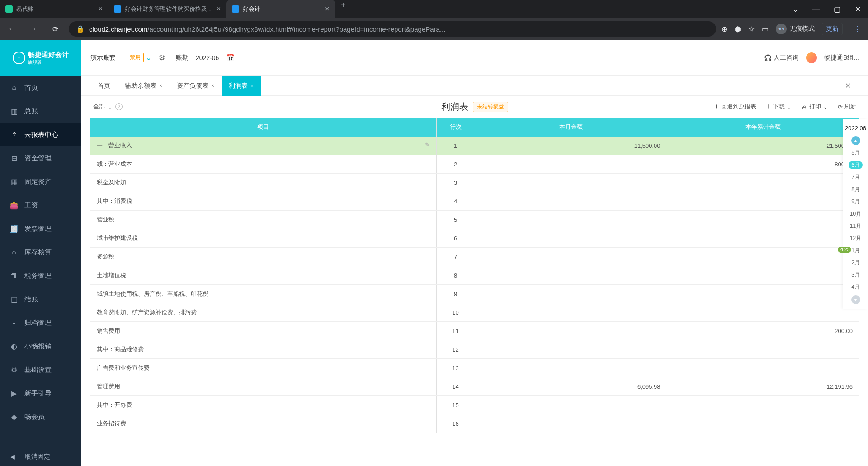  Describe the element at coordinates (735, 107) in the screenshot. I see `rollback-button: ⬇回退到原报表` at that location.